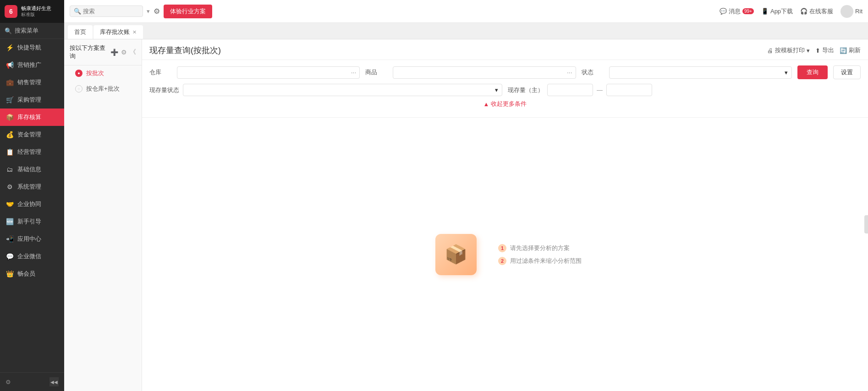  What do you see at coordinates (157, 11) in the screenshot?
I see `gear-settings-btn: ⚙` at bounding box center [157, 11].